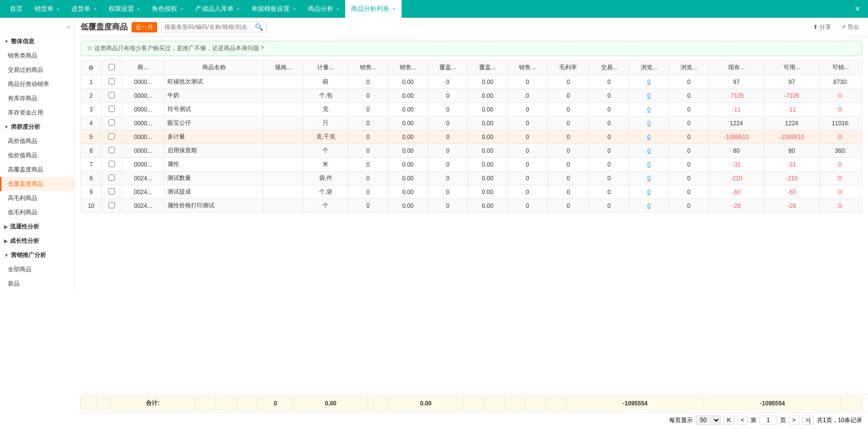 The image size is (868, 428). Describe the element at coordinates (69, 27) in the screenshot. I see `sidebar-collapse-button: «` at that location.